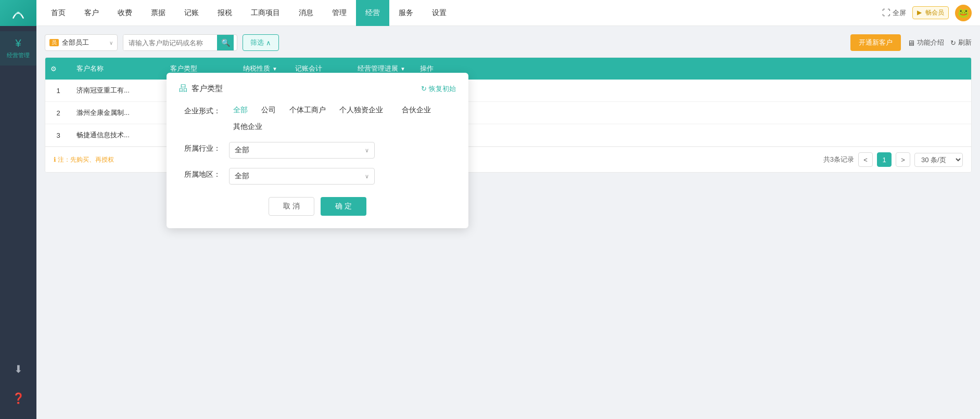  What do you see at coordinates (317, 88) in the screenshot?
I see `popup-header: 品 客户类型 ↻ 恢复初始` at bounding box center [317, 88].